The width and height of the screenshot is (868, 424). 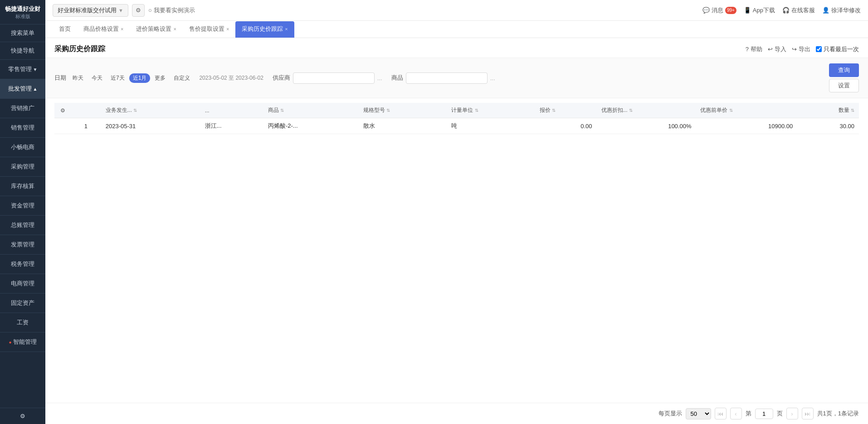 I want to click on date-opt-more: 更多, so click(x=160, y=78).